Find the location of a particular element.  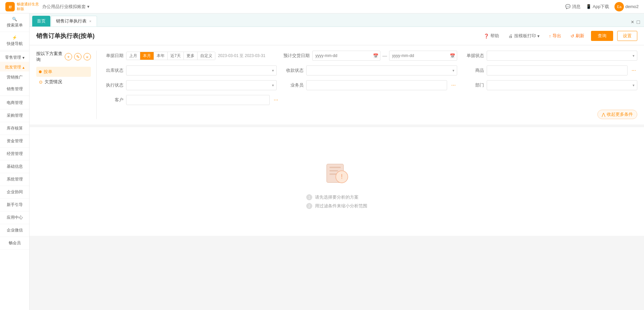

sidebar-item-app-center: 应用中心 is located at coordinates (15, 218).